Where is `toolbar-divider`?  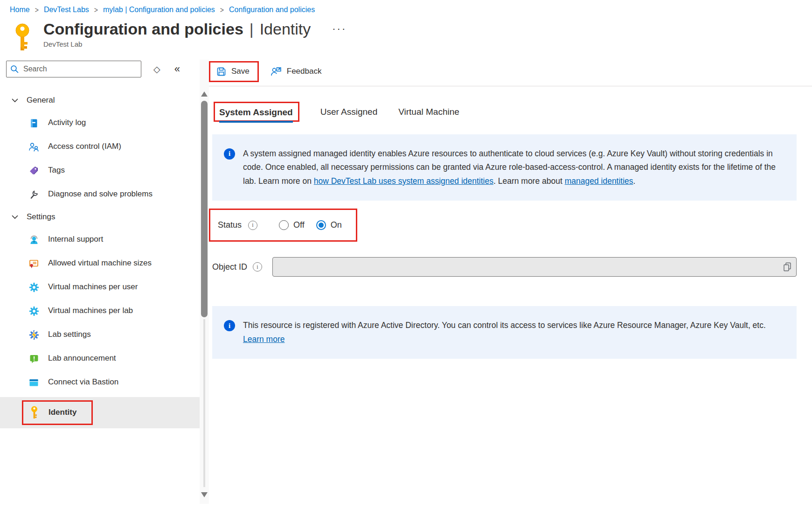
toolbar-divider is located at coordinates (510, 86).